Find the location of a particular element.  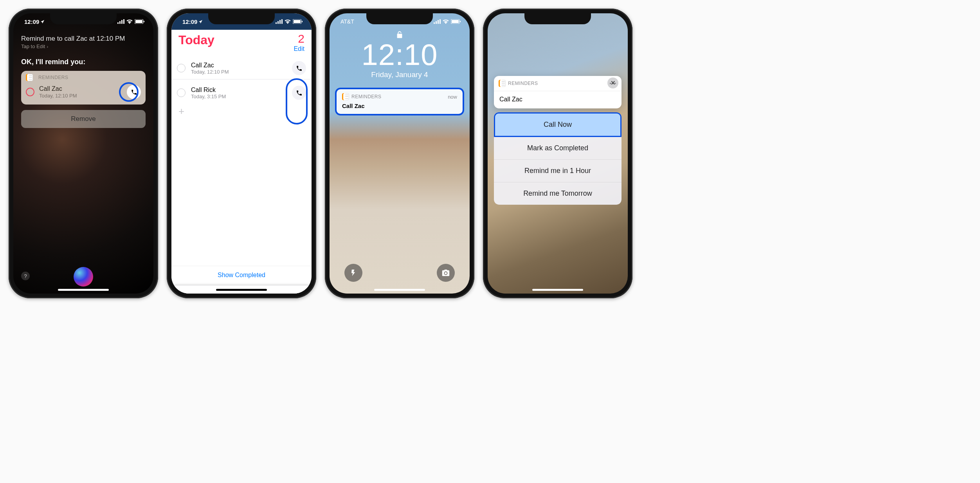

lock-time: 12:10 is located at coordinates (400, 55).